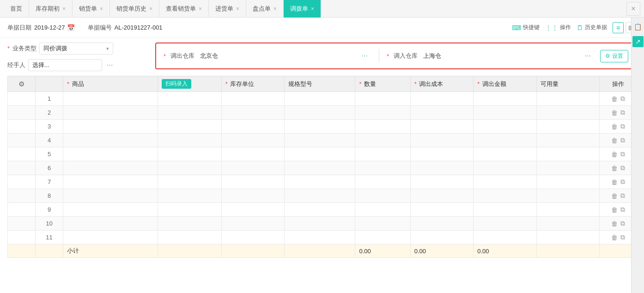  I want to click on tab-view-sales: 查看销货单 ×, so click(184, 9).